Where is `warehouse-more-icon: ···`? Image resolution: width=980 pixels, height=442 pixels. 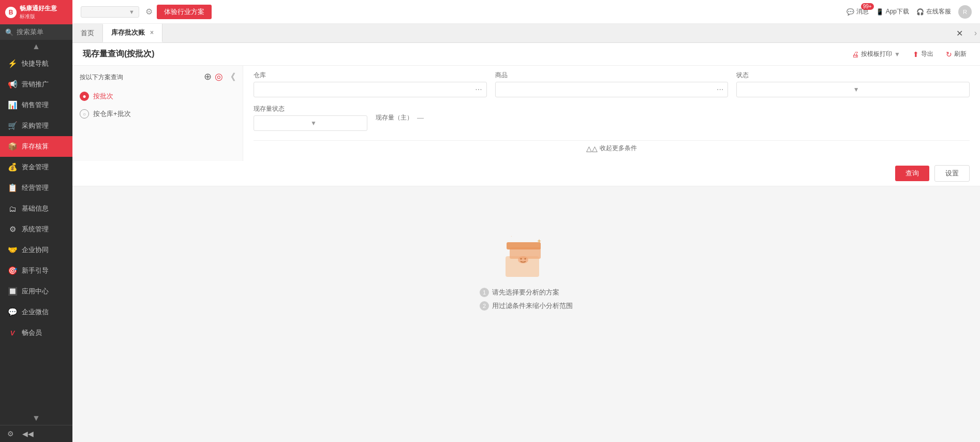
warehouse-more-icon: ··· is located at coordinates (478, 90).